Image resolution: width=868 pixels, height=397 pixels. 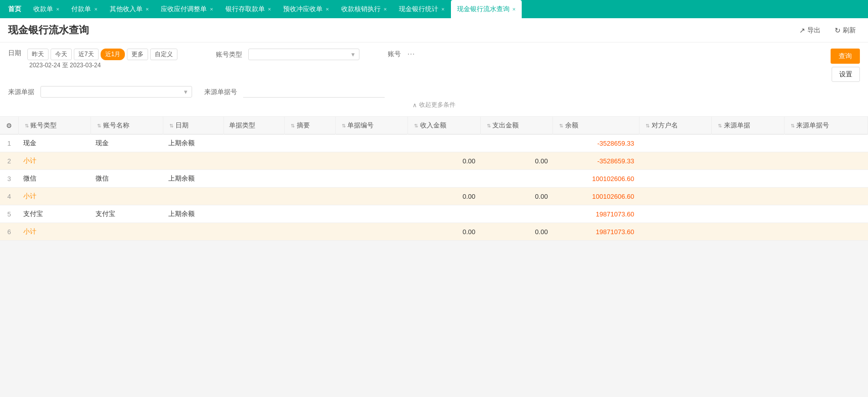 I want to click on nav-tab-yinhangcunqu: 银行存取款单 ×, so click(x=248, y=9).